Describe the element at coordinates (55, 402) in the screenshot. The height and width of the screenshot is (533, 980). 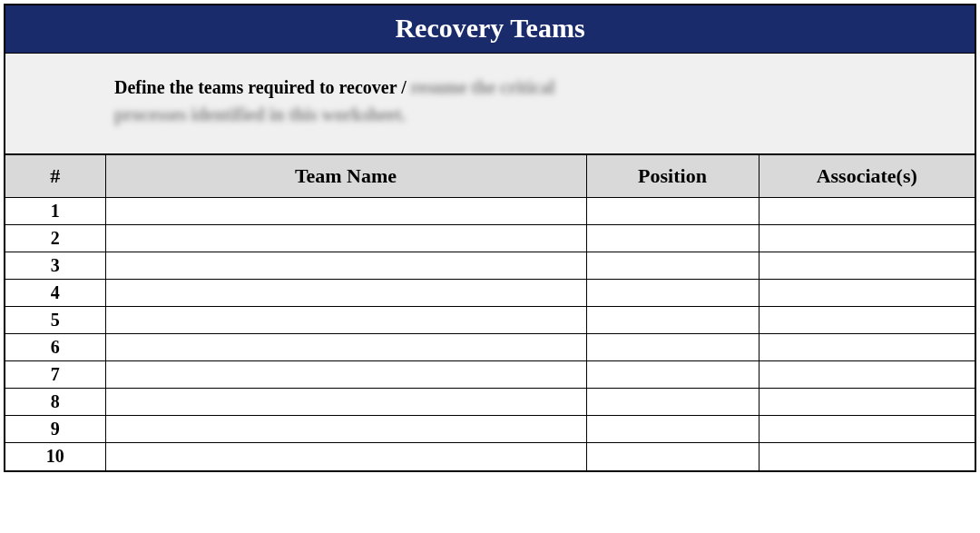
I see `row-number: 8` at that location.